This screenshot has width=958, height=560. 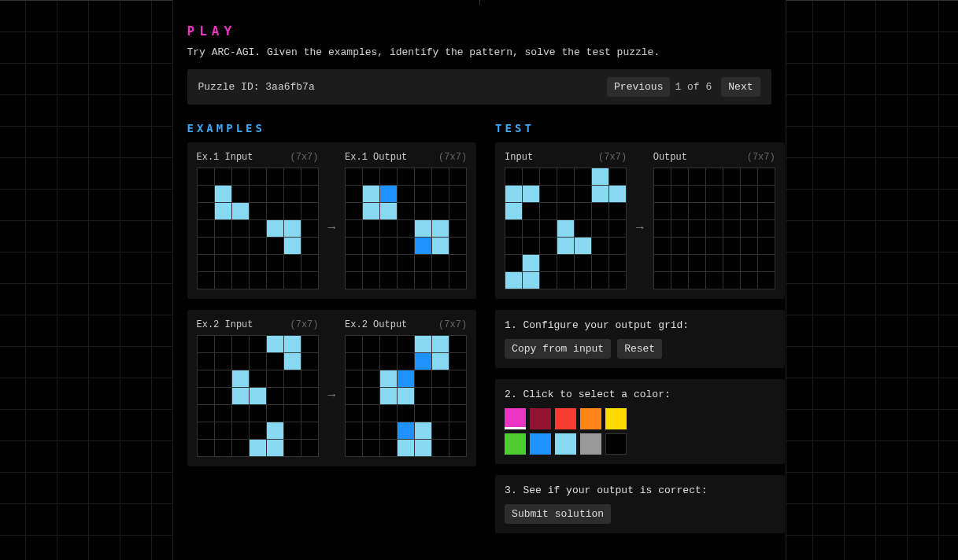 I want to click on step3-label: 3. See if your output is correct:, so click(x=640, y=491).